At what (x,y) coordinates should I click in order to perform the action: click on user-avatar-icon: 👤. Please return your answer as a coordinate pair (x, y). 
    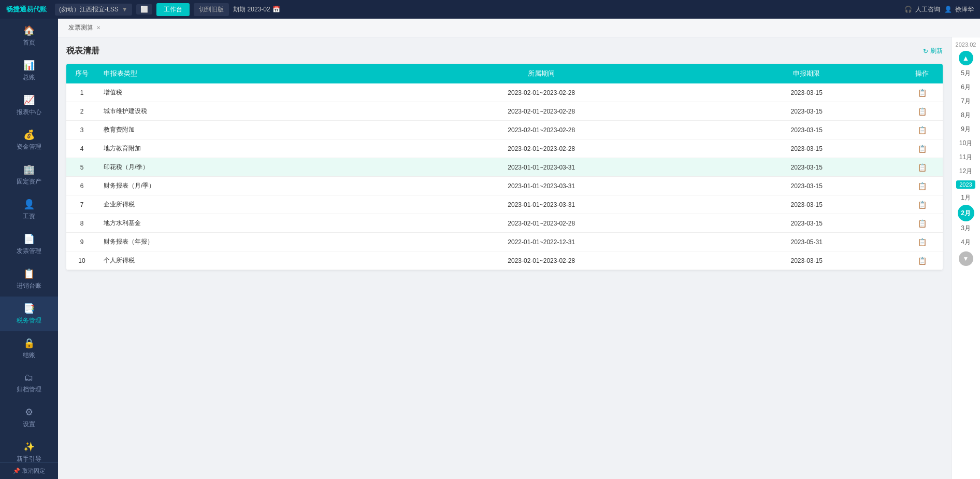
    Looking at the image, I should click on (948, 9).